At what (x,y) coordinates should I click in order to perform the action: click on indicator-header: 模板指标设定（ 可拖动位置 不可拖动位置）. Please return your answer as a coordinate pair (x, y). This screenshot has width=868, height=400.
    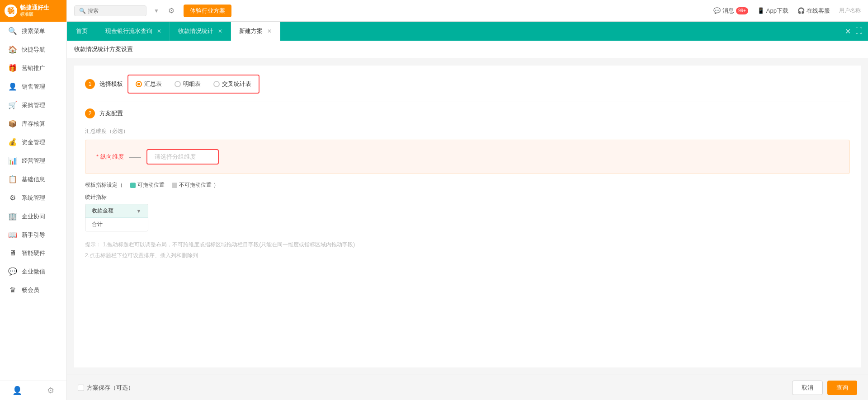
    Looking at the image, I should click on (467, 185).